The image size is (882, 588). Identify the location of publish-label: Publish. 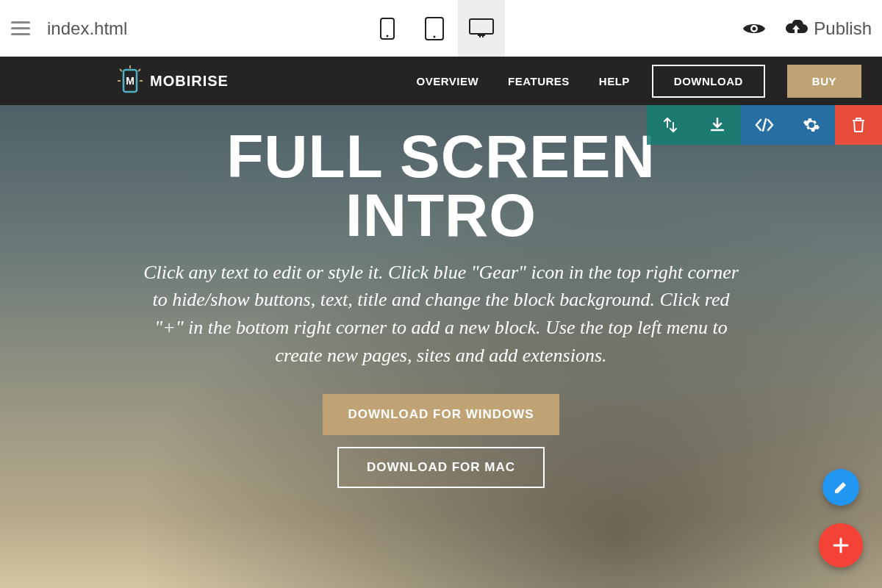
(842, 29).